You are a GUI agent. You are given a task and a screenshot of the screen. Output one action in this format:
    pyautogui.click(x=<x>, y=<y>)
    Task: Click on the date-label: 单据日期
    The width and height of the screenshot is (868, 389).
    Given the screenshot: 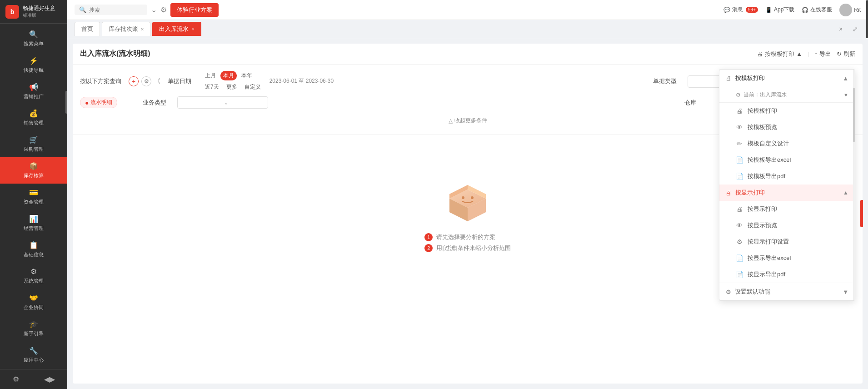 What is the action you would take?
    pyautogui.click(x=184, y=81)
    